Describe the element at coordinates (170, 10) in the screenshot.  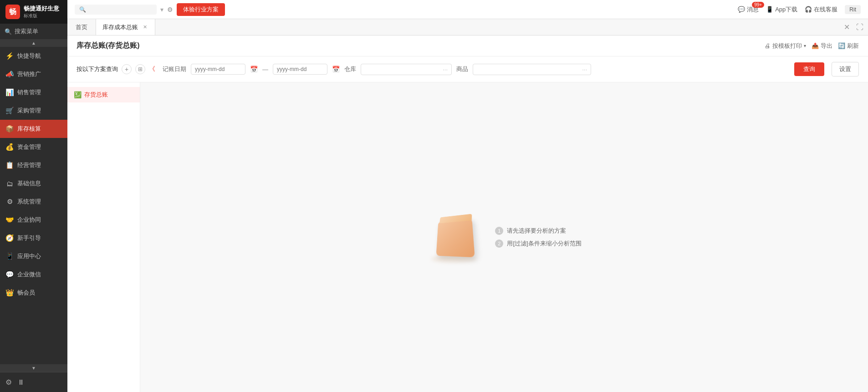
I see `gear-icon: ⚙` at that location.